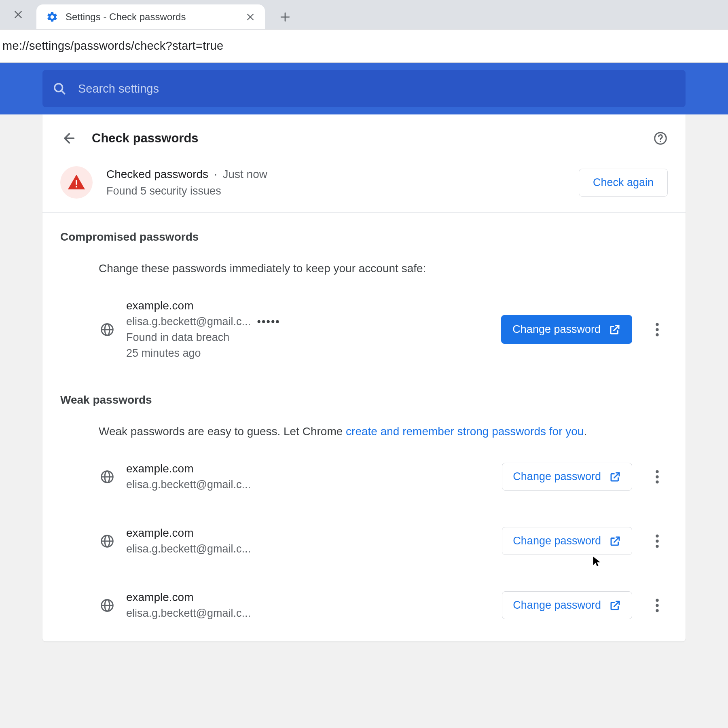 The image size is (728, 728). What do you see at coordinates (52, 17) in the screenshot?
I see `gear-icon` at bounding box center [52, 17].